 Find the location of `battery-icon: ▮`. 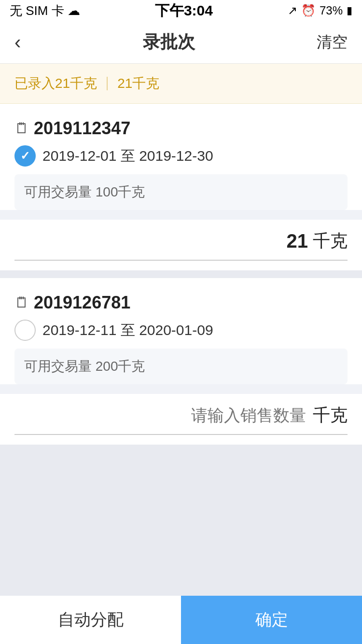

battery-icon: ▮ is located at coordinates (349, 11).